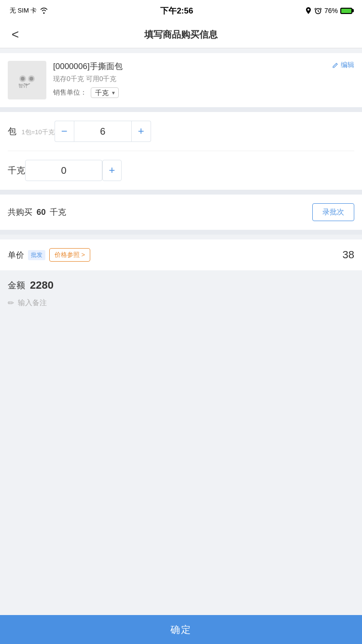 The height and width of the screenshot is (644, 362). What do you see at coordinates (23, 11) in the screenshot?
I see `carrier-text: 无 SIM 卡` at bounding box center [23, 11].